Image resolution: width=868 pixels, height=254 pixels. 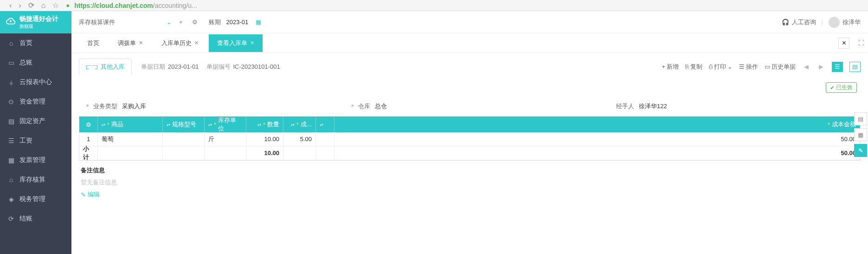 What do you see at coordinates (56, 6) in the screenshot?
I see `star-icon: ☆` at bounding box center [56, 6].